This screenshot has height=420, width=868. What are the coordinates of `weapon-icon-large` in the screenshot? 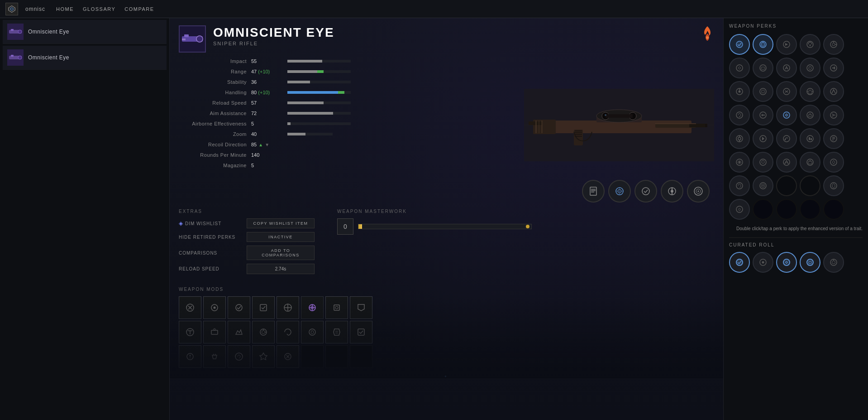 It's located at (192, 39).